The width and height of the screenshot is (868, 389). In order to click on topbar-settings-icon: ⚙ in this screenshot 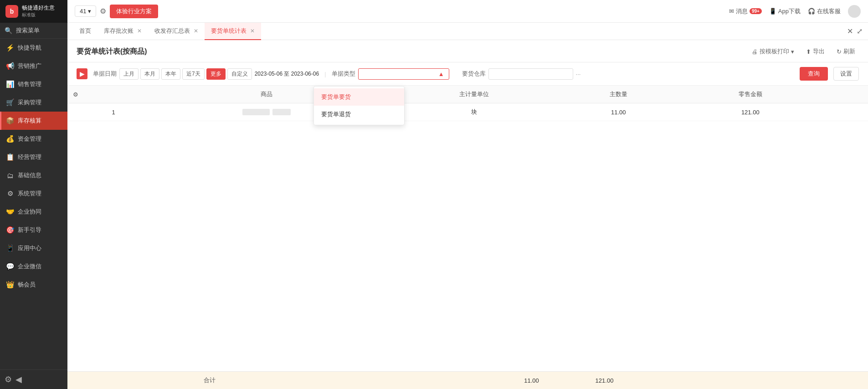, I will do `click(103, 11)`.